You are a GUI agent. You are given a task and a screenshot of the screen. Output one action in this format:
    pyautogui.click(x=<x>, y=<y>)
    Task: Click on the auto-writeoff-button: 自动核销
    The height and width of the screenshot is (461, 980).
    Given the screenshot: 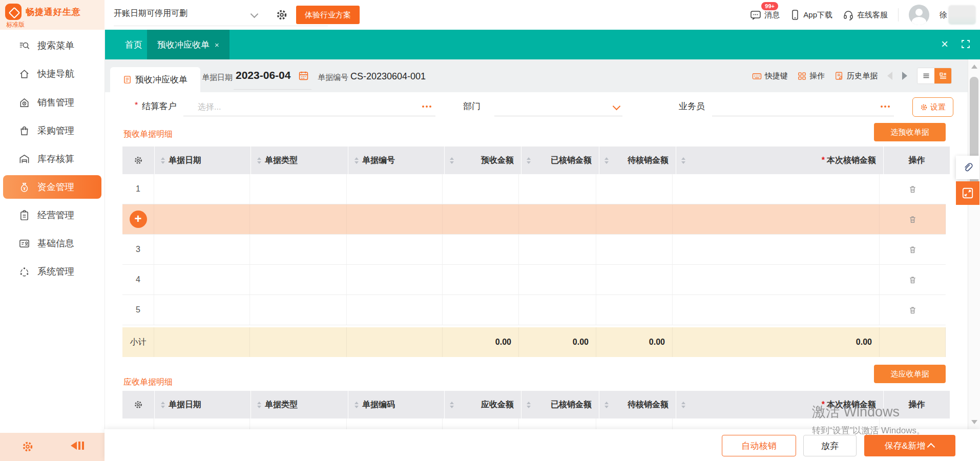 What is the action you would take?
    pyautogui.click(x=759, y=446)
    